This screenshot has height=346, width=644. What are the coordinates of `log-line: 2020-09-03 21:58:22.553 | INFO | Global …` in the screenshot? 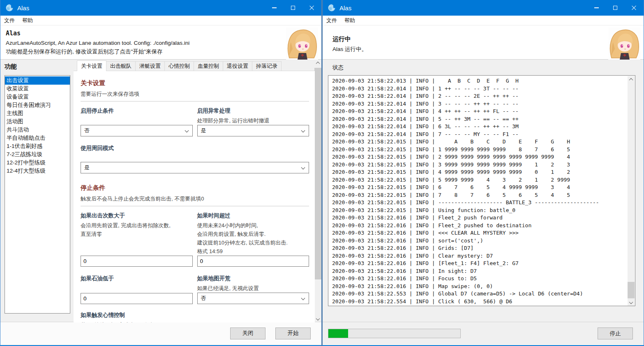 It's located at (482, 294).